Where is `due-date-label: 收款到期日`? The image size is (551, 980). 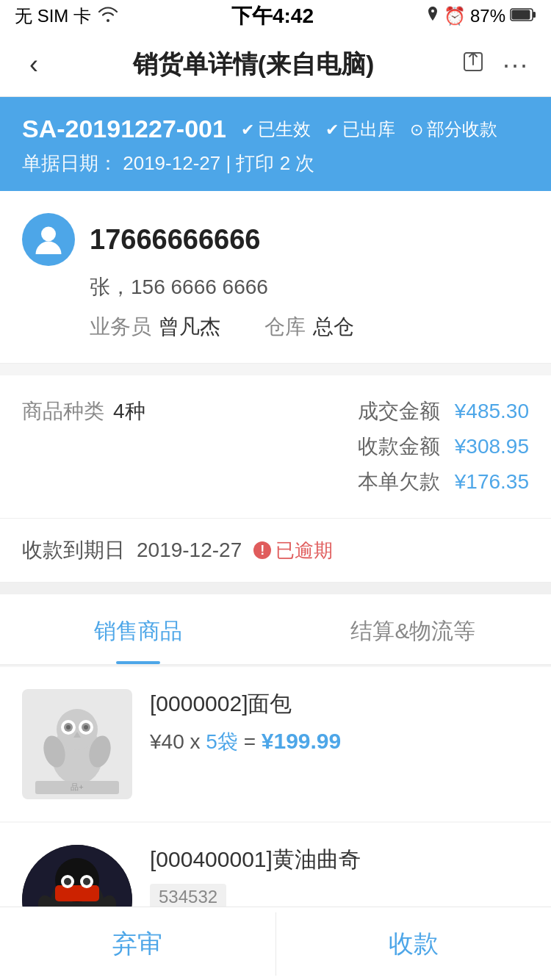
due-date-label: 收款到期日 is located at coordinates (73, 550).